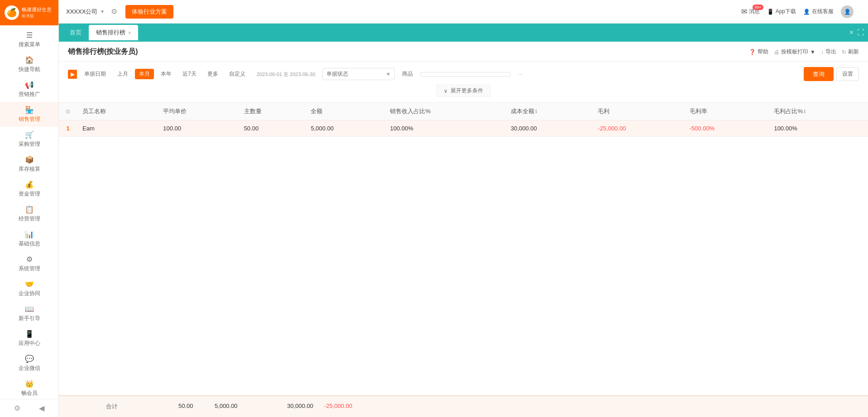  Describe the element at coordinates (848, 74) in the screenshot. I see `setting-button: 设置` at that location.